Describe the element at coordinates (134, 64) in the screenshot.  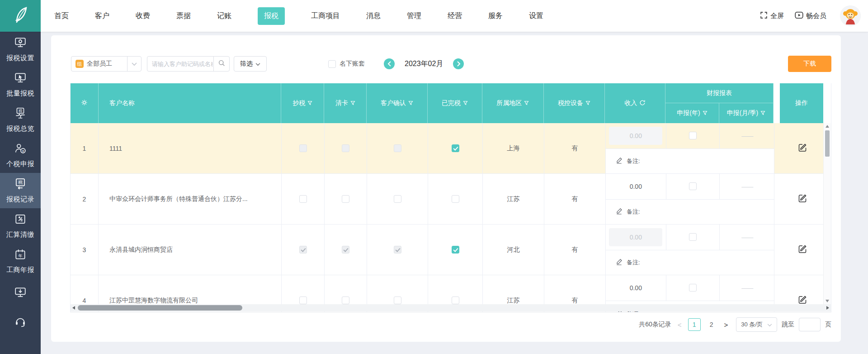
I see `employee-dropdown-toggle` at that location.